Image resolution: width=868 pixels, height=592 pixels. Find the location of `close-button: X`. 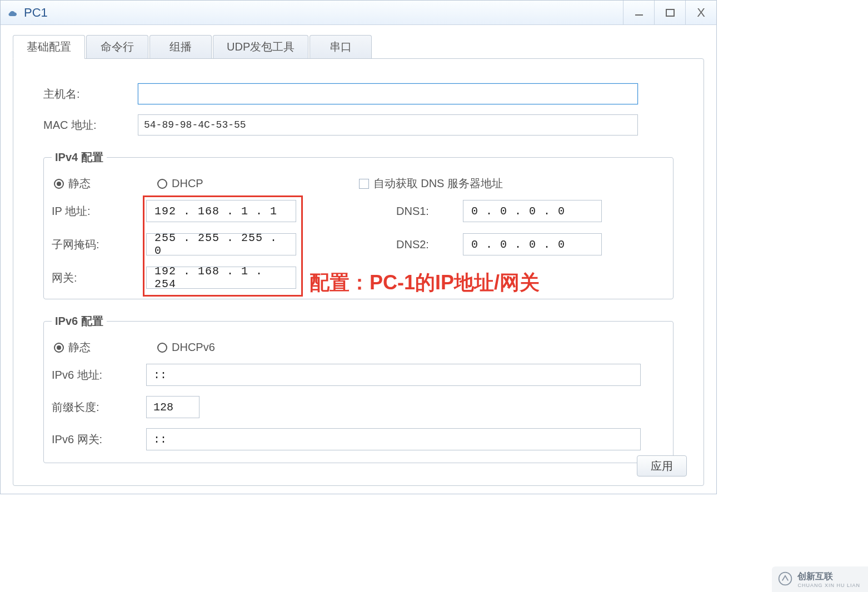

close-button: X is located at coordinates (701, 13).